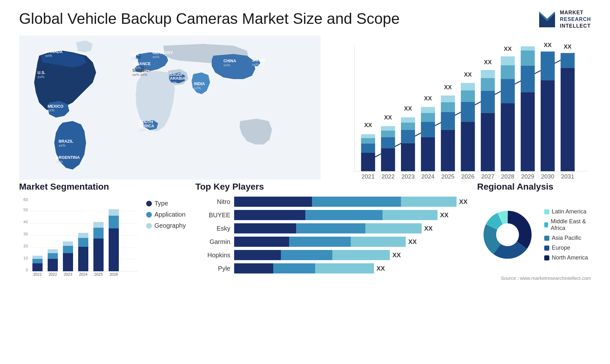  I want to click on bar-2022-seg2, so click(388, 143).